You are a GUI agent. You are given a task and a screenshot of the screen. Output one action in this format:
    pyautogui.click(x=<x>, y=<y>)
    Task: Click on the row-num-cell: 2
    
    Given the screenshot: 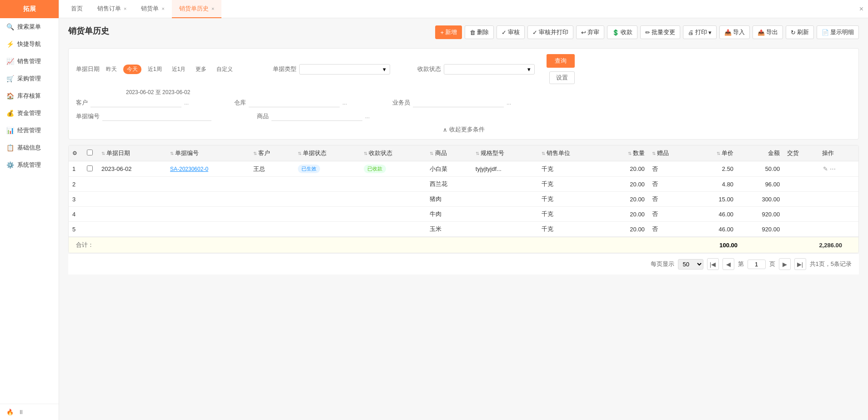 What is the action you would take?
    pyautogui.click(x=76, y=185)
    